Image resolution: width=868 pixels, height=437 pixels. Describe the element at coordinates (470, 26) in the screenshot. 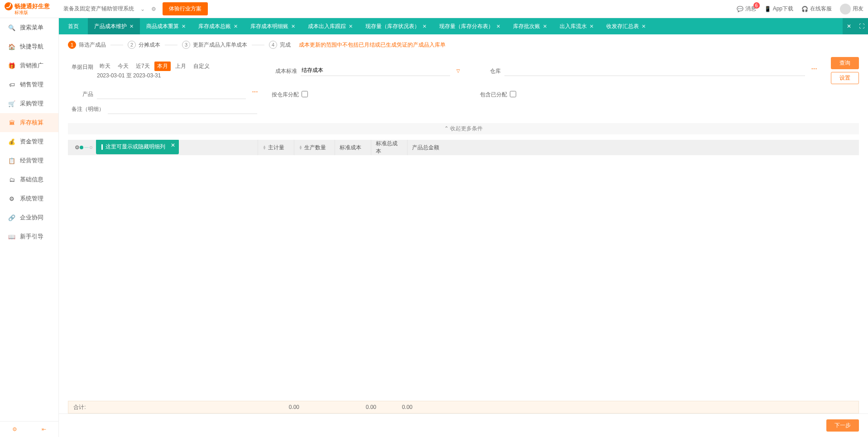

I see `tab-stock-dist: 现存量（库存分布表）✕` at that location.